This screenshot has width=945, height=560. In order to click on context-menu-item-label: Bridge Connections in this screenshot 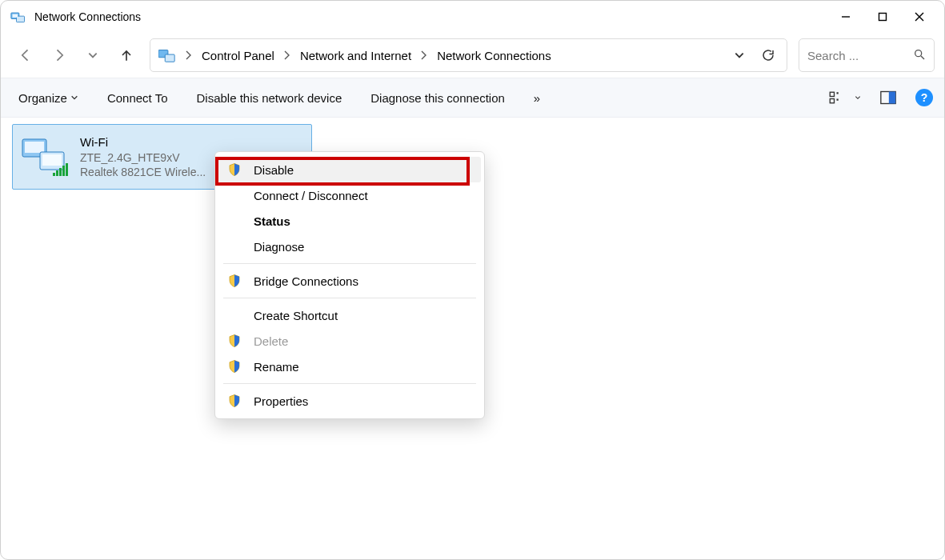, I will do `click(306, 282)`.